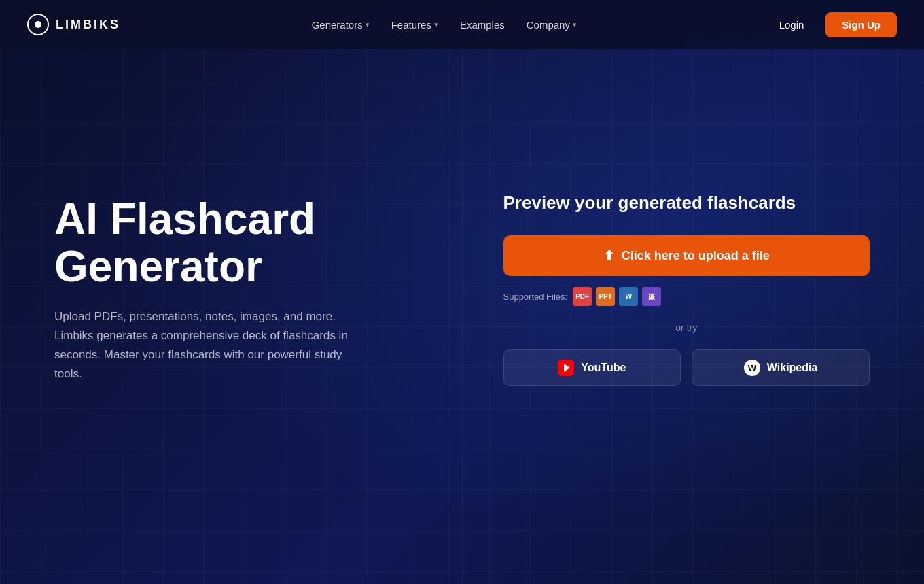 This screenshot has width=924, height=584. I want to click on upload-icon: ⬆, so click(609, 256).